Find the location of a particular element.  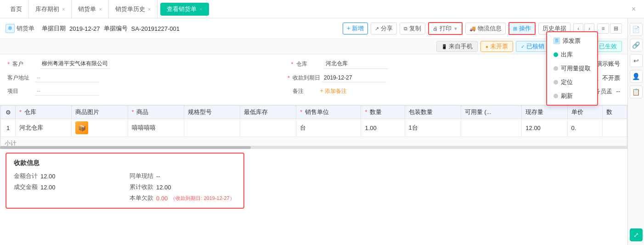

tab-view-sales: 查看销货单 × is located at coordinates (185, 9).